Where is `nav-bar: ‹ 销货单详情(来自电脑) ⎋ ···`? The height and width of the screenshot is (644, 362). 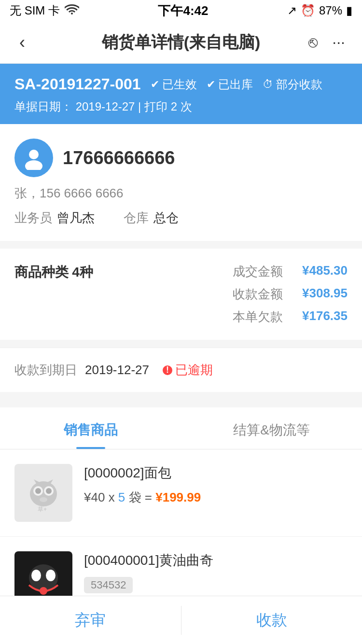 nav-bar: ‹ 销货单详情(来自电脑) ⎋ ··· is located at coordinates (181, 42).